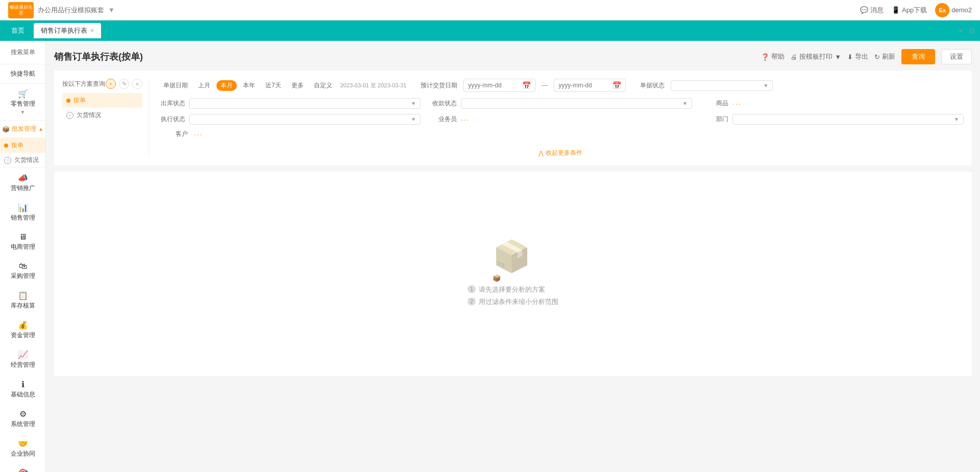  Describe the element at coordinates (22, 102) in the screenshot. I see `sidebar-item-retail: 🛒 零售管理 ▼` at that location.